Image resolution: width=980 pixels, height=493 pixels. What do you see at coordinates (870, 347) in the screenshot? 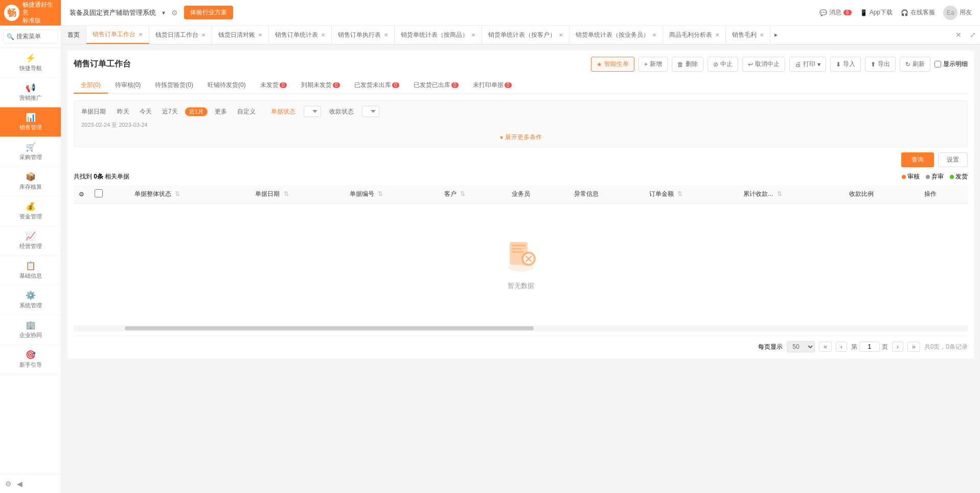
I see `page-number-input` at bounding box center [870, 347].